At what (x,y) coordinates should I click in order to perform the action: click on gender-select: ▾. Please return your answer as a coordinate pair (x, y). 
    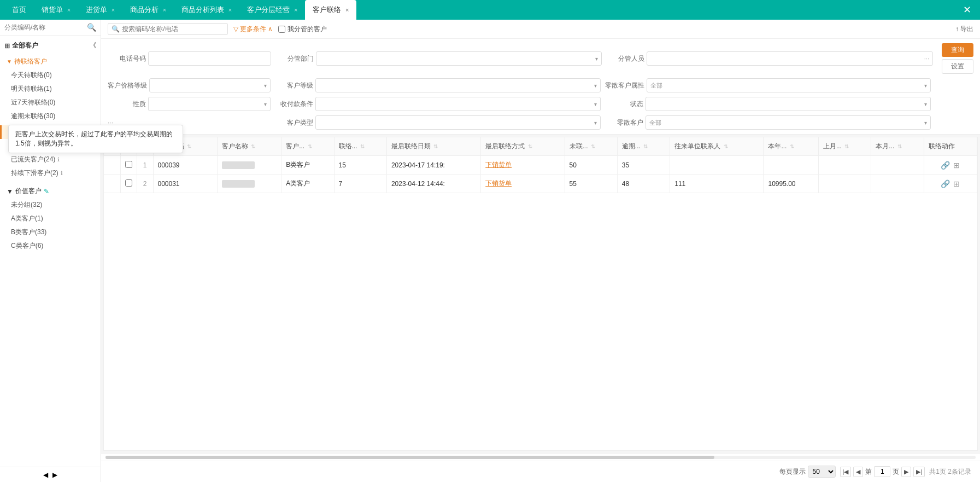
    Looking at the image, I should click on (209, 104).